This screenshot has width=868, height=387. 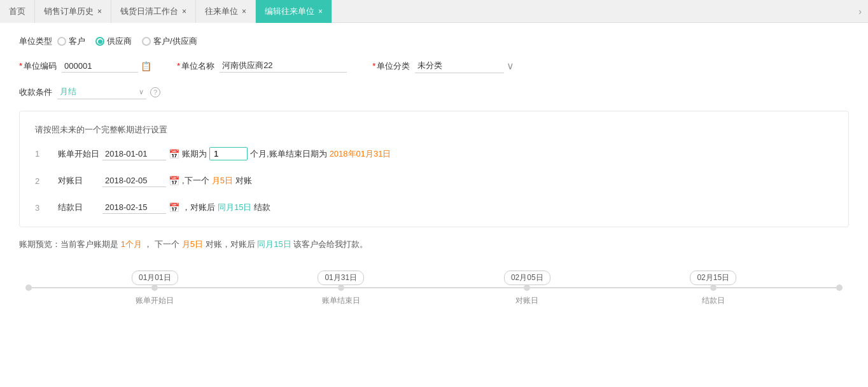 What do you see at coordinates (198, 66) in the screenshot?
I see `unit-name-label: 单位名称` at bounding box center [198, 66].